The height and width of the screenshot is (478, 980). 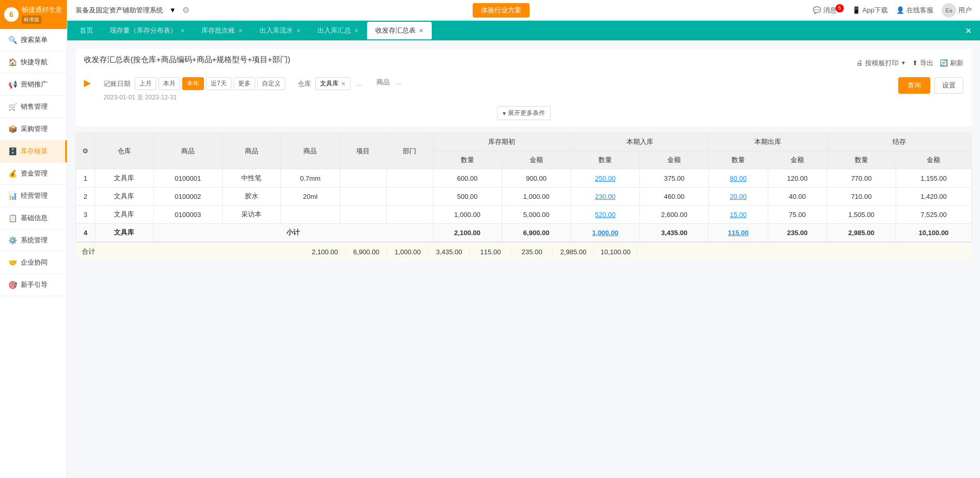 What do you see at coordinates (12, 218) in the screenshot?
I see `base-icon: 📋` at bounding box center [12, 218].